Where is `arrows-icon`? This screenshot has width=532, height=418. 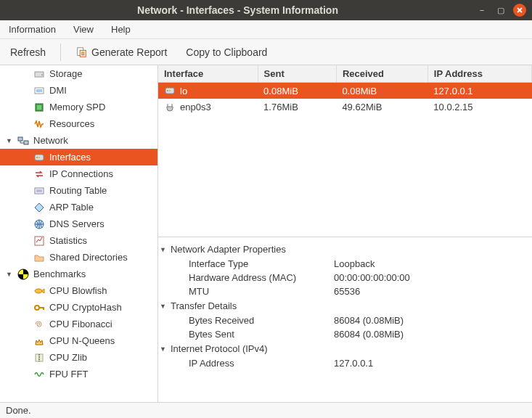
arrows-icon is located at coordinates (39, 174).